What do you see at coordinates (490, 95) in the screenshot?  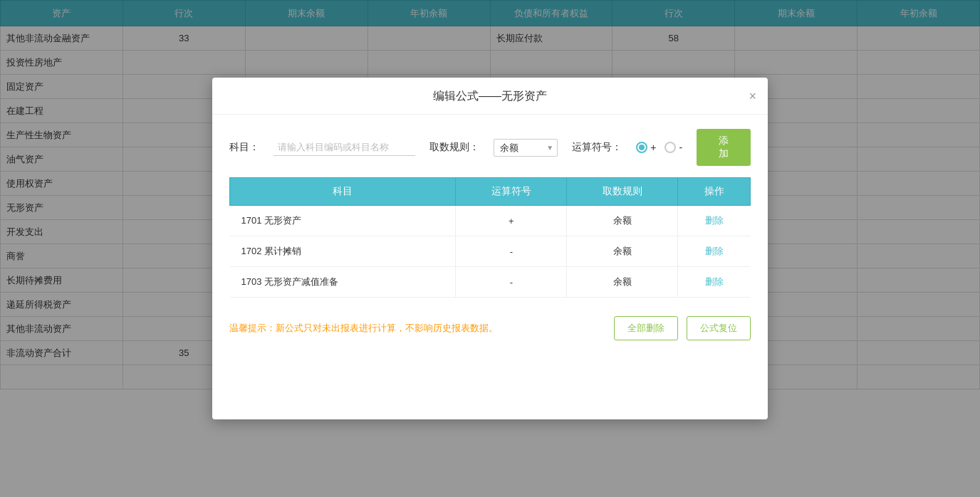 I see `modal-title: 编辑公式——无形资产` at bounding box center [490, 95].